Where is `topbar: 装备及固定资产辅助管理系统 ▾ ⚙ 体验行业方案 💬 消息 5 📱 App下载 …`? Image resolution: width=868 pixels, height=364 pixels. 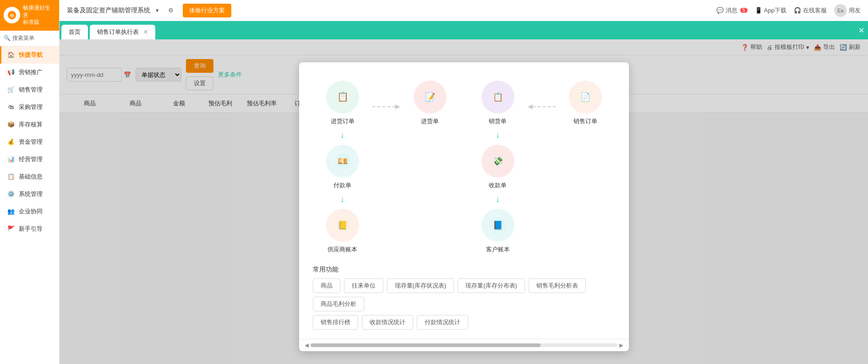
topbar: 装备及固定资产辅助管理系统 ▾ ⚙ 体验行业方案 💬 消息 5 📱 App下载 … is located at coordinates (464, 11).